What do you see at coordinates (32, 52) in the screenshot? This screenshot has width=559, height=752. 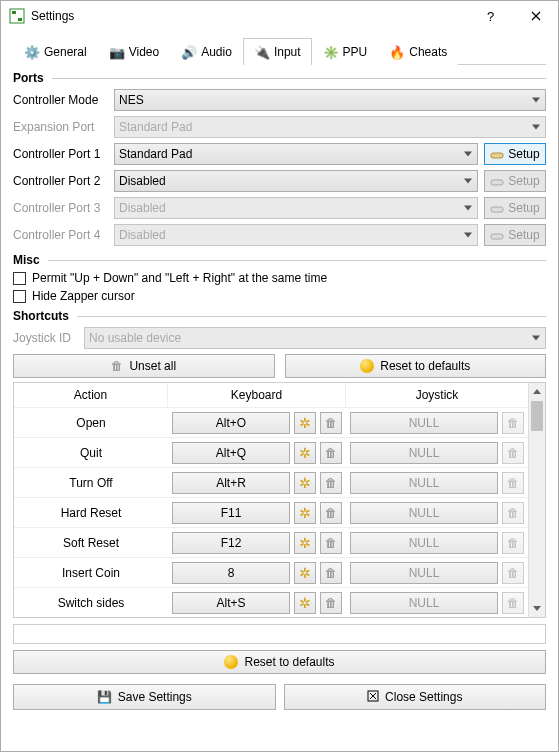 I see `gears-icon: ⚙️` at bounding box center [32, 52].